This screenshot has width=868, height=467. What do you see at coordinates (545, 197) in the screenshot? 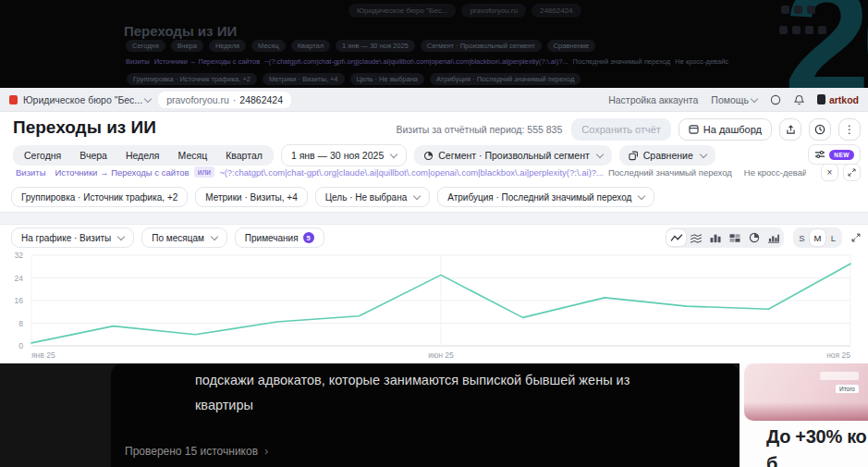
I see `attribution-button: Атрибуция · Последний значимый переход` at bounding box center [545, 197].